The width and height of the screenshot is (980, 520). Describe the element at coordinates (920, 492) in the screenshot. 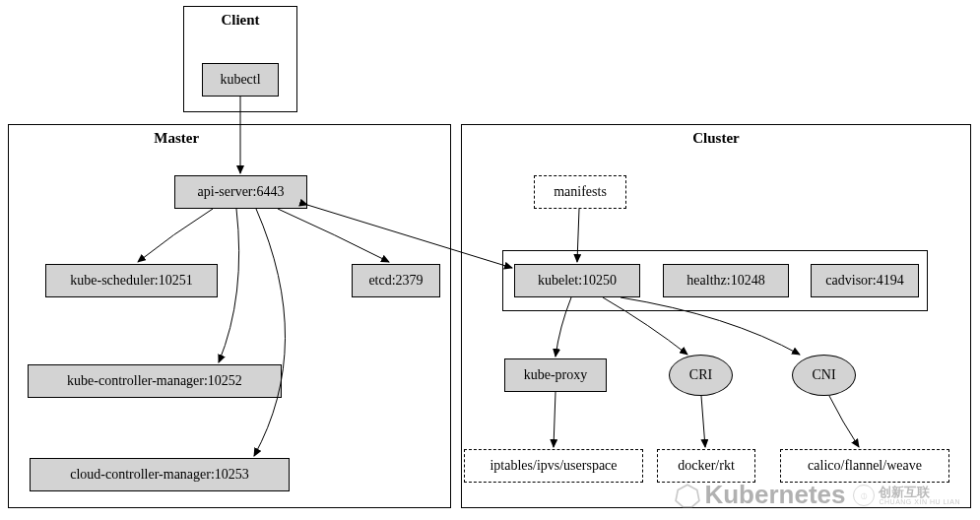

I see `cxhl-brand-text: 创新互联` at that location.